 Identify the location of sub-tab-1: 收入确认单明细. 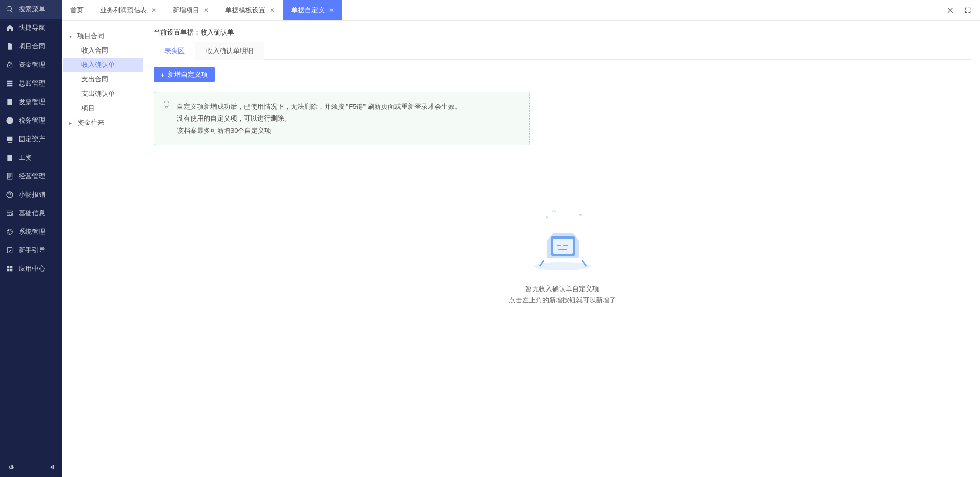
(230, 50).